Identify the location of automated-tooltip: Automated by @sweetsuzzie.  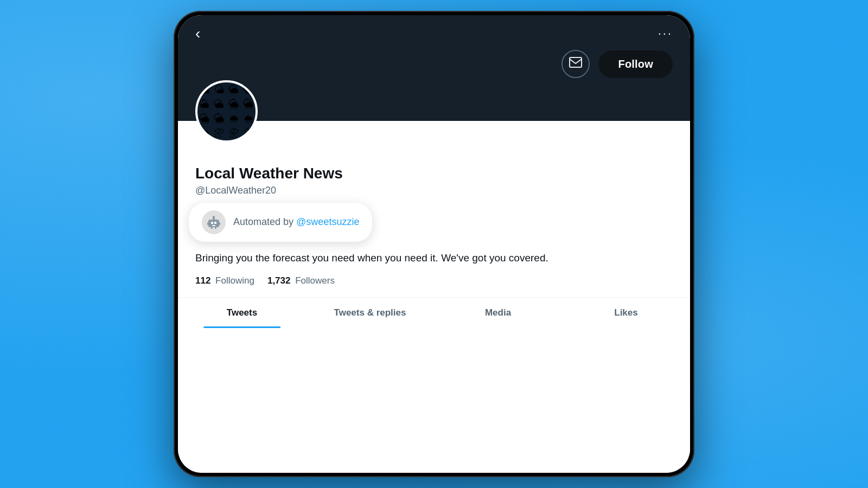
(280, 222).